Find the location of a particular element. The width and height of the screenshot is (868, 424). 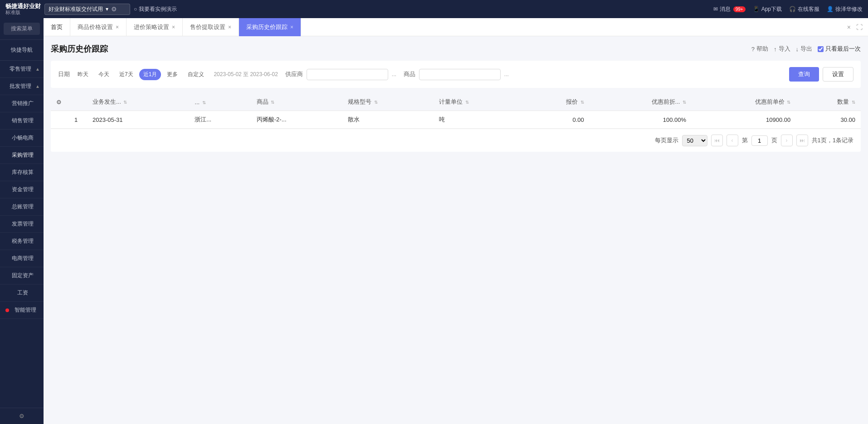

sort-icon-business-date: ⇅ is located at coordinates (125, 102).